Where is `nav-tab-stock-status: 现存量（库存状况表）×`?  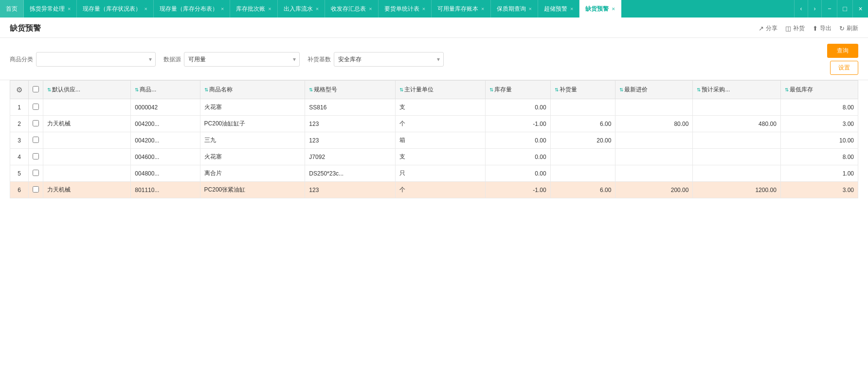 nav-tab-stock-status: 现存量（库存状况表）× is located at coordinates (115, 9).